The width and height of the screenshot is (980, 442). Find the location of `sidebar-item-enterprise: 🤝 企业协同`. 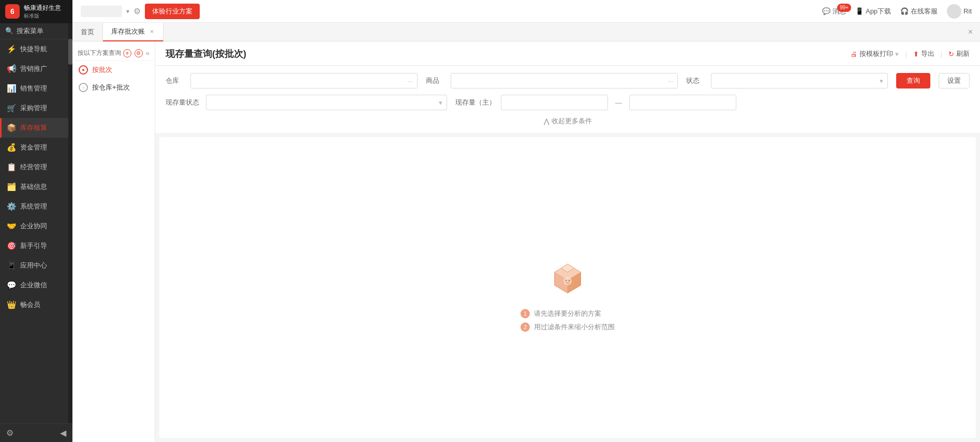

sidebar-item-enterprise: 🤝 企业协同 is located at coordinates (34, 226).